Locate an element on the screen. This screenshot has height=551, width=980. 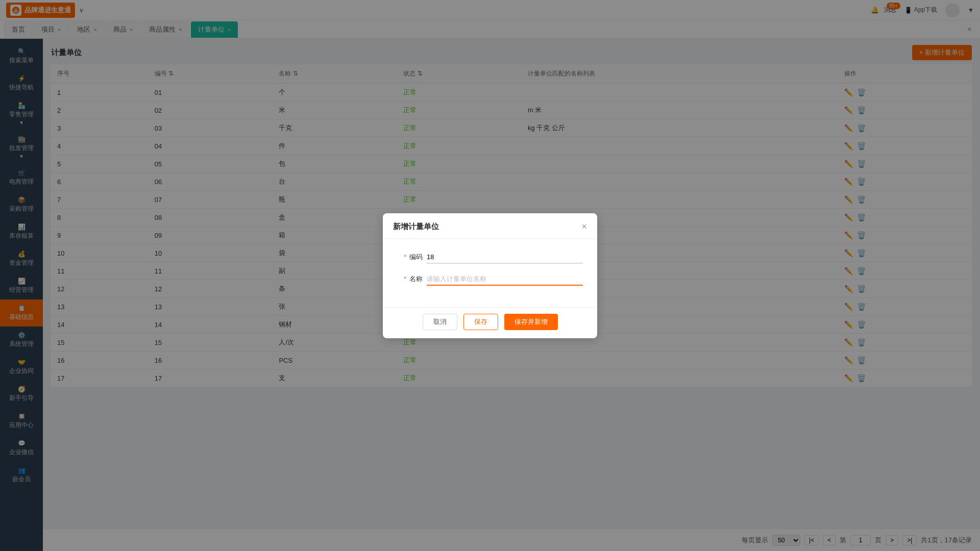
cancel-button: 取消 is located at coordinates (440, 322).